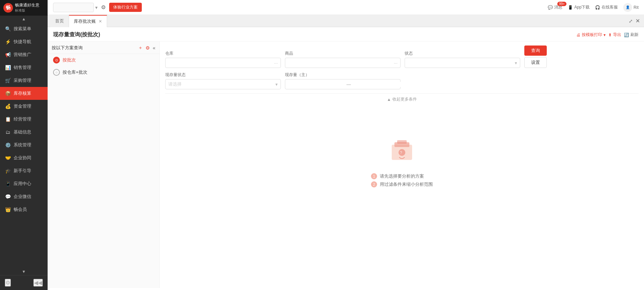 This screenshot has width=644, height=290. I want to click on sidebar-item-purchase: 🛒 采购管理, so click(24, 80).